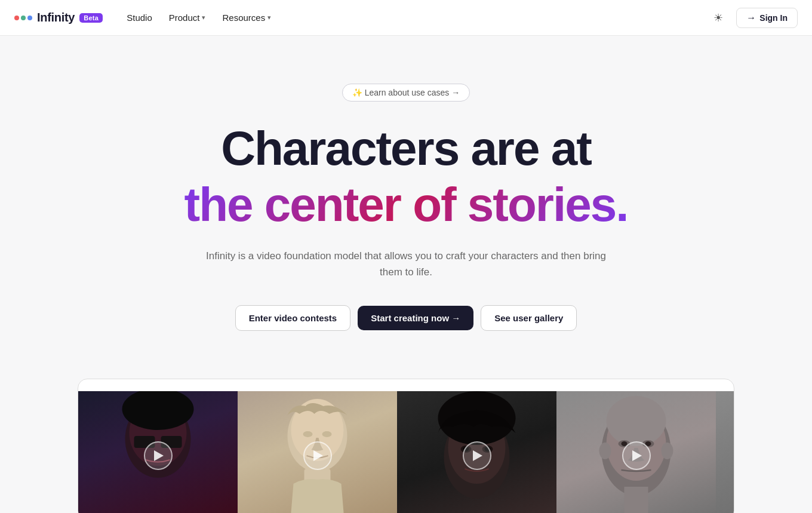 The height and width of the screenshot is (513, 812). What do you see at coordinates (751, 18) in the screenshot?
I see `sign-in-icon: →` at bounding box center [751, 18].